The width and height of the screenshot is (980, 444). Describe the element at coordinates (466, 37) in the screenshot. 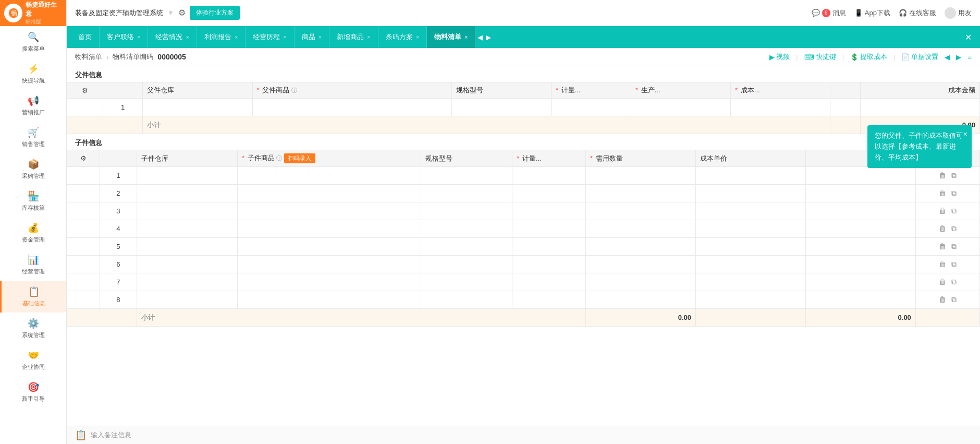

I see `tab-close-bom: ×` at that location.